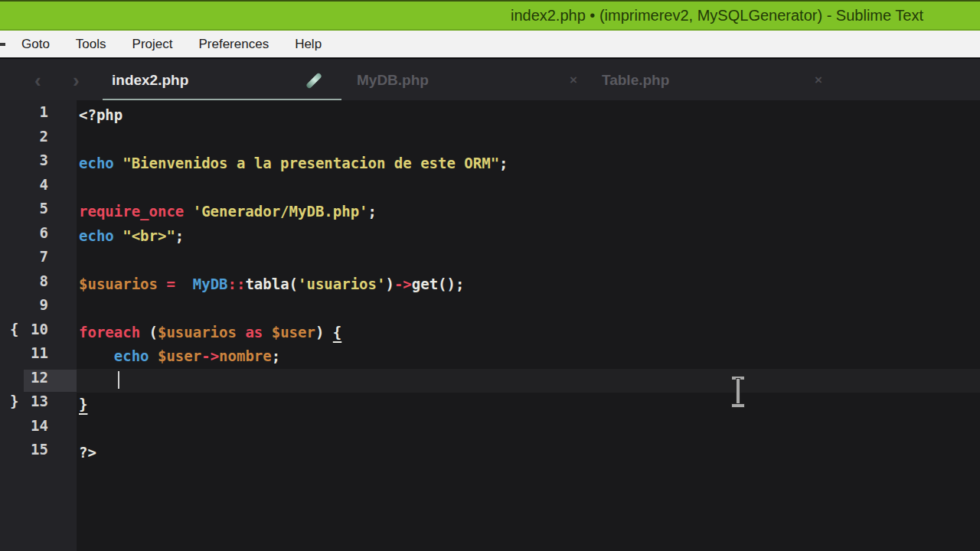  What do you see at coordinates (38, 453) in the screenshot?
I see `gutter-cell: 15` at bounding box center [38, 453].